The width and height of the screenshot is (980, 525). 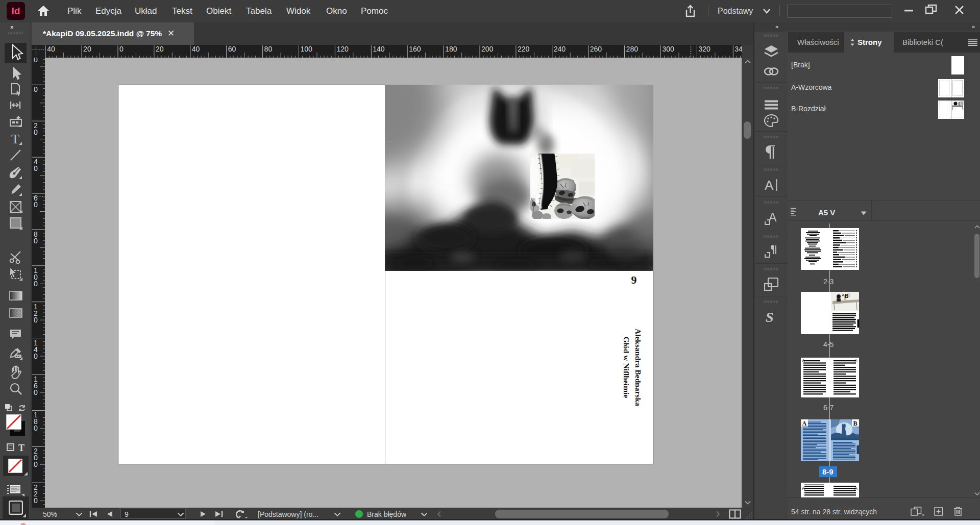 What do you see at coordinates (524, 49) in the screenshot?
I see `svg-text: 220` at bounding box center [524, 49].